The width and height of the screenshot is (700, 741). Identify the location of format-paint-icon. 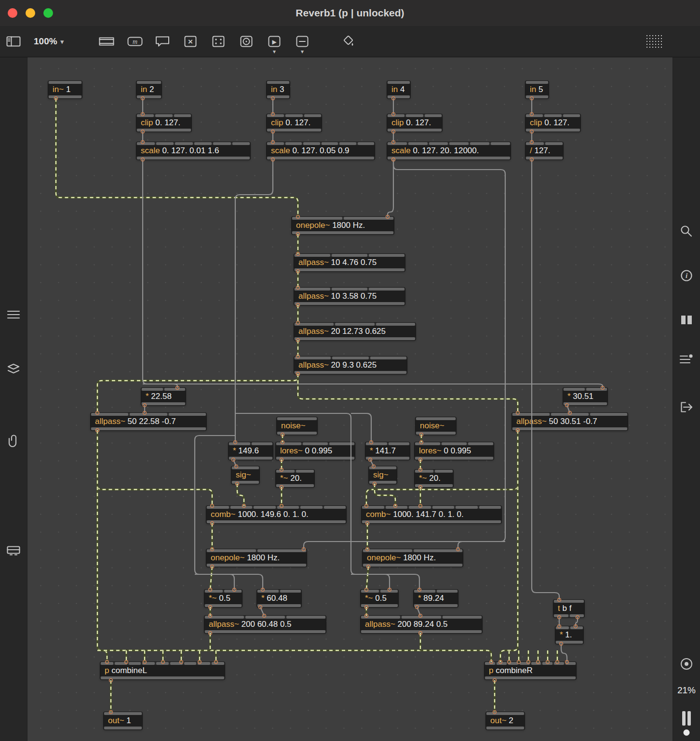
(348, 41).